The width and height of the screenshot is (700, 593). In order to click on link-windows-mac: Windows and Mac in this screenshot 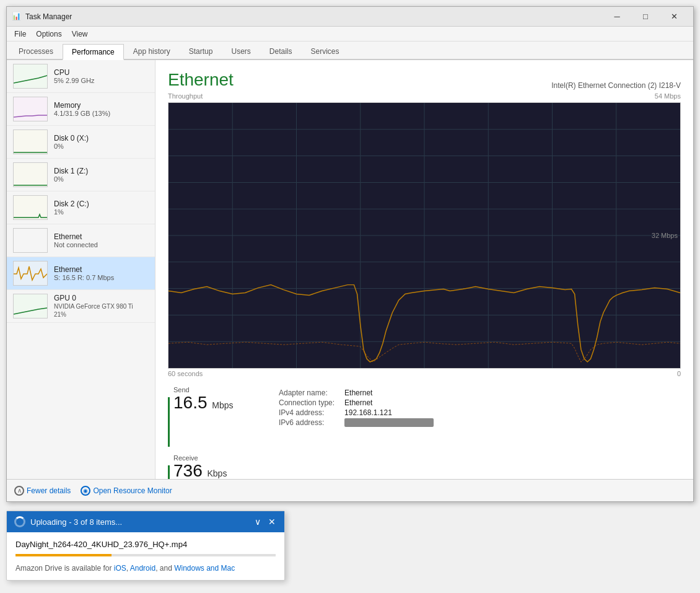, I will do `click(204, 568)`.